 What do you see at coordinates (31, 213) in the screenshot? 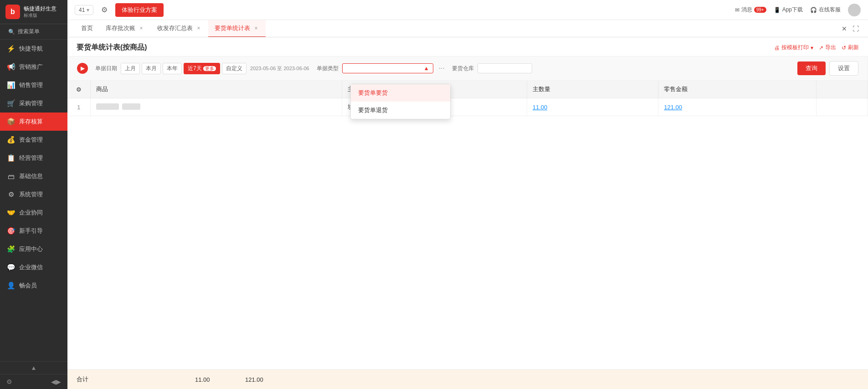
I see `sidebar-item-label: 企业协同` at bounding box center [31, 213].